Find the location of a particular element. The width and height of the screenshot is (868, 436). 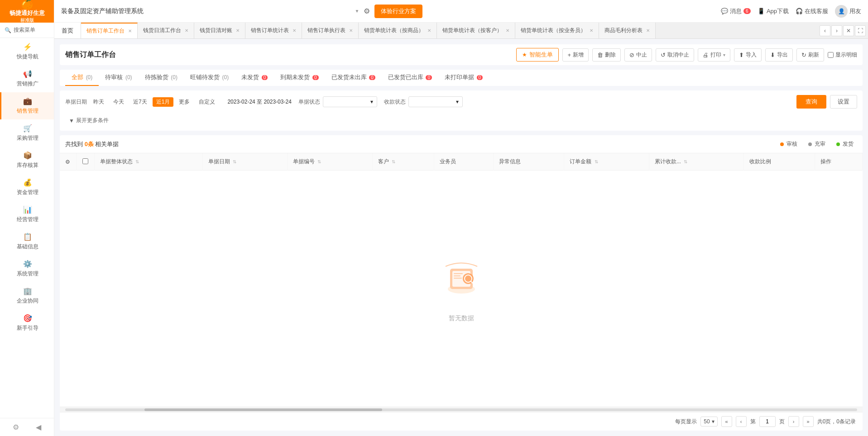

sidebar-item-quick-nav: ⚡ 快捷导航 is located at coordinates (27, 52).